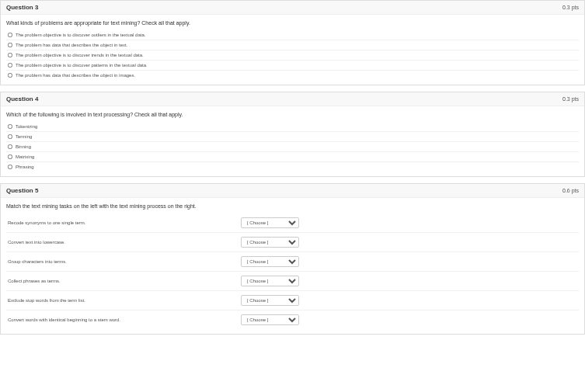 Image resolution: width=585 pixels, height=392 pixels. Describe the element at coordinates (25, 157) in the screenshot. I see `option-label: Matrixing` at that location.